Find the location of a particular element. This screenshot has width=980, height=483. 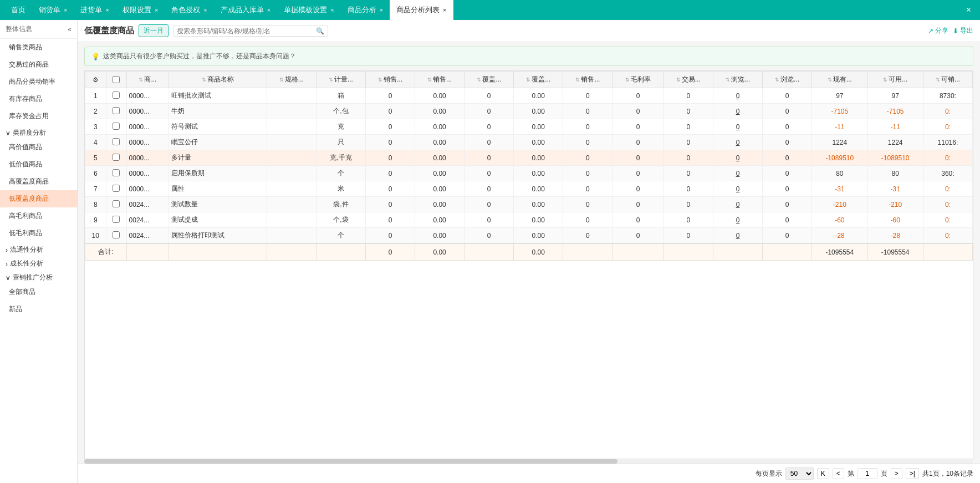

prev-page-button: < is located at coordinates (838, 474).